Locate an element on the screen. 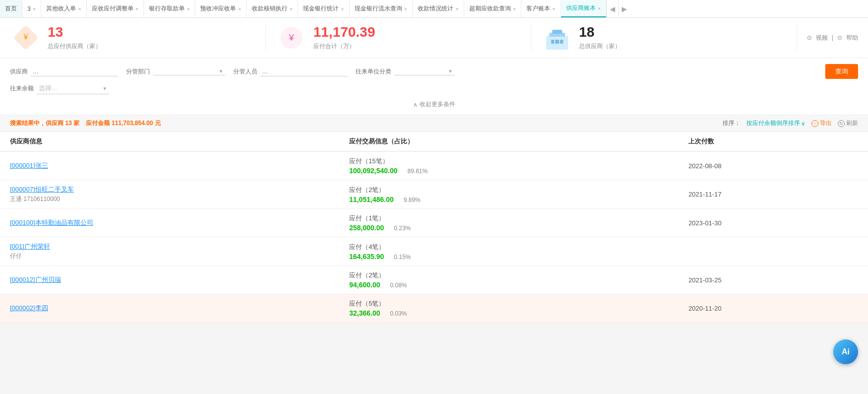  nav-tab-3-close: × is located at coordinates (34, 9).